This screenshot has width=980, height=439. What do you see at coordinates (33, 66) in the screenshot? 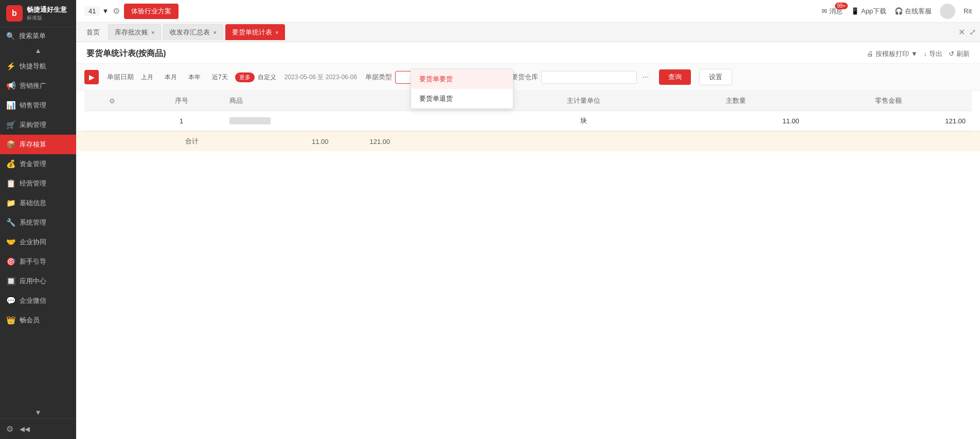
I see `shortcut-label: 快捷导航` at bounding box center [33, 66].